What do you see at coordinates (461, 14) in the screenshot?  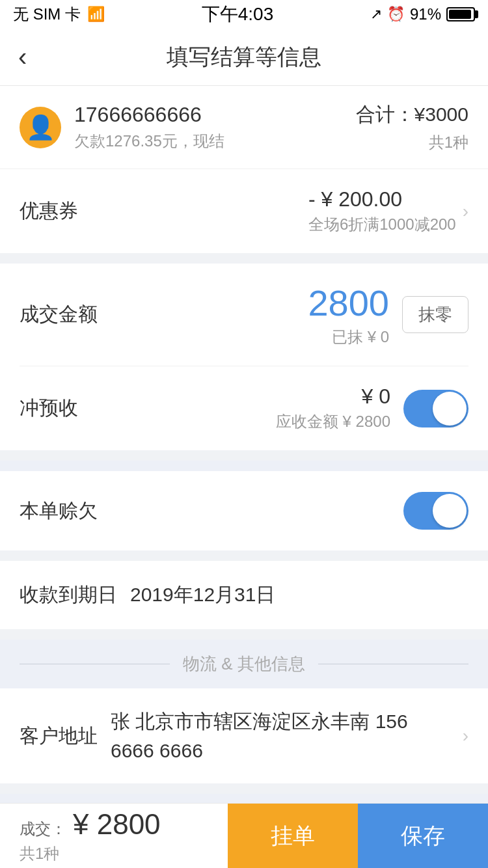 I see `battery-icon` at bounding box center [461, 14].